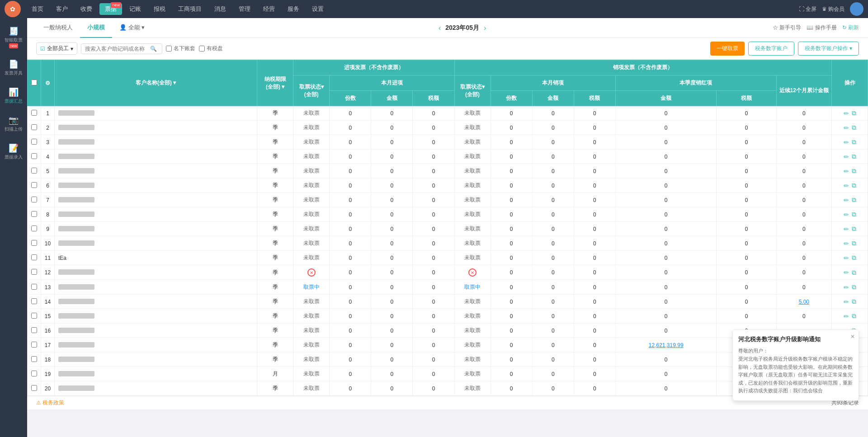 This screenshot has width=868, height=437. Describe the element at coordinates (828, 49) in the screenshot. I see `digital-account-action-button: 税务数字账户操作 ▾` at that location.